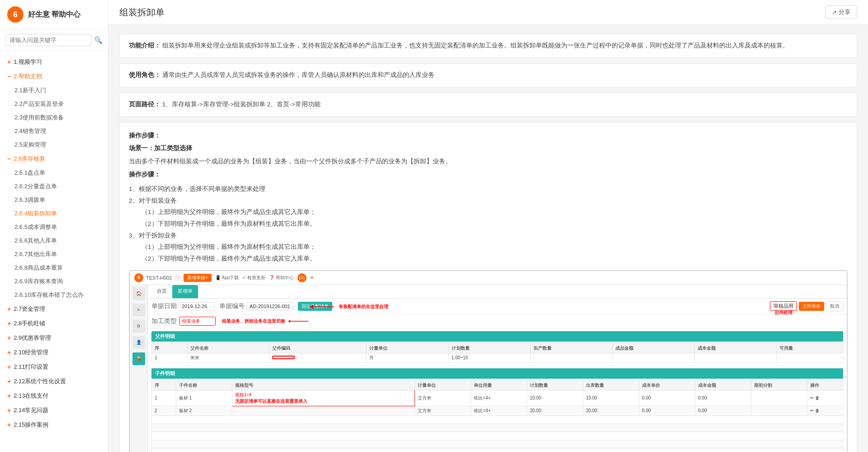 The width and height of the screenshot is (868, 452). Describe the element at coordinates (298, 75) in the screenshot. I see `role-text: 通常由生产人员或库管人员完成拆装业务的操作，库管人员确认原材料的出库和产成品的入…` at that location.